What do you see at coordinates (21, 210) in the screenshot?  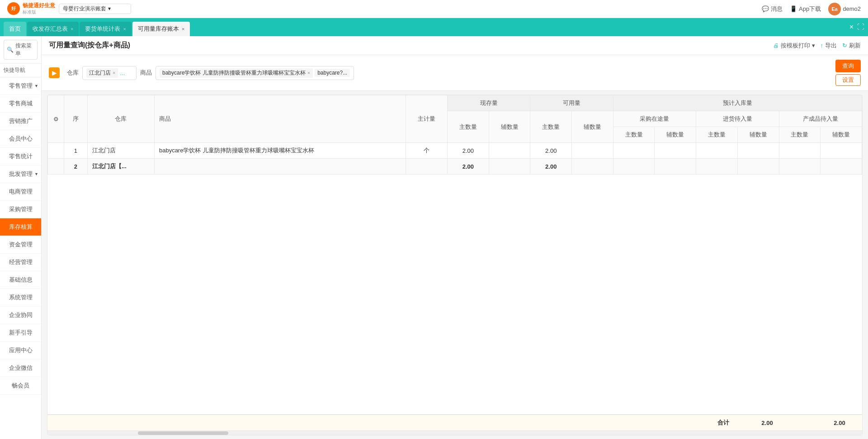 I see `sidebar-item-purchase: 采购管理` at bounding box center [21, 210].